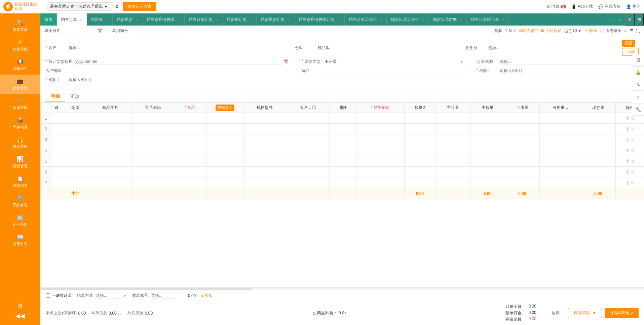 The height and width of the screenshot is (325, 644). What do you see at coordinates (556, 313) in the screenshot?
I see `discard-btn: 放弃` at bounding box center [556, 313].